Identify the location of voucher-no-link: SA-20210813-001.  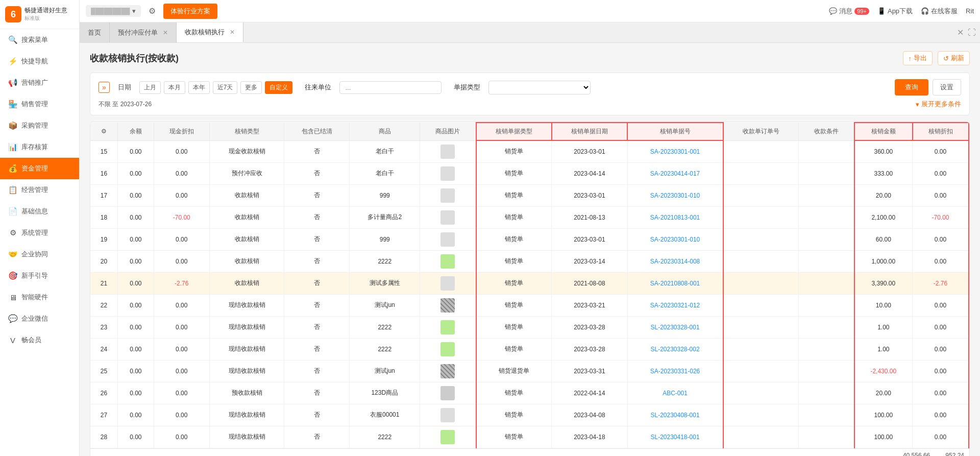
(675, 218).